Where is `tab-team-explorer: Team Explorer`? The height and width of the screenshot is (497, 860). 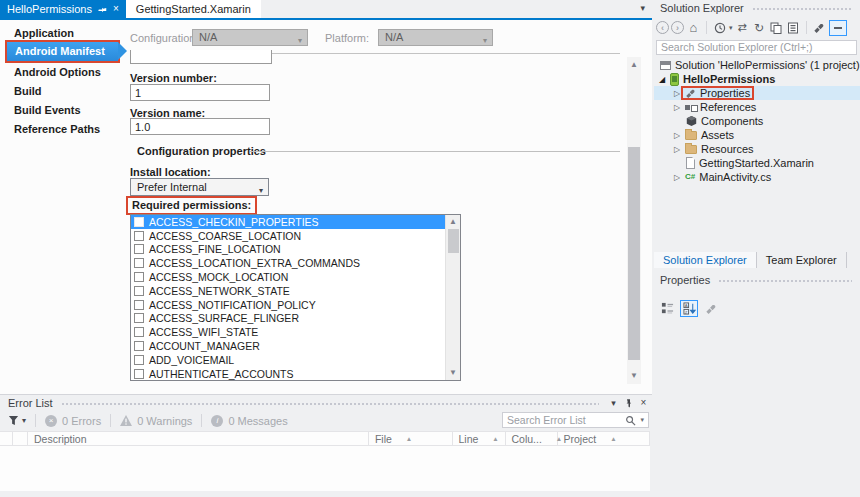 tab-team-explorer: Team Explorer is located at coordinates (802, 260).